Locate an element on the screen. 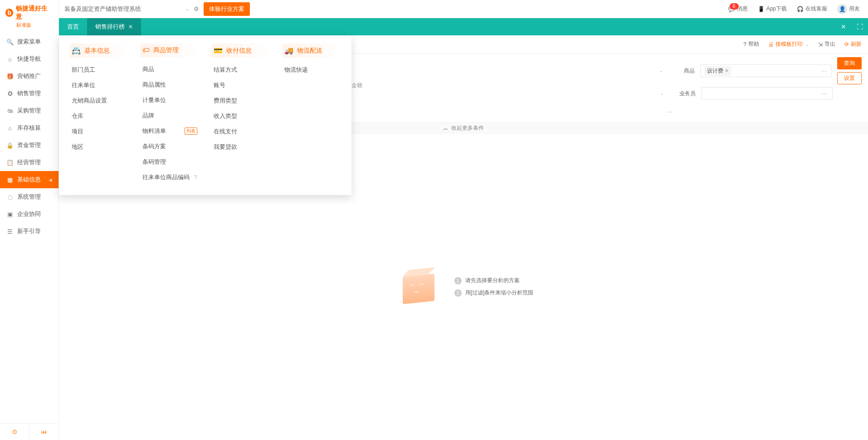 The height and width of the screenshot is (440, 868). menu-bom: 物料清单列表 is located at coordinates (170, 131).